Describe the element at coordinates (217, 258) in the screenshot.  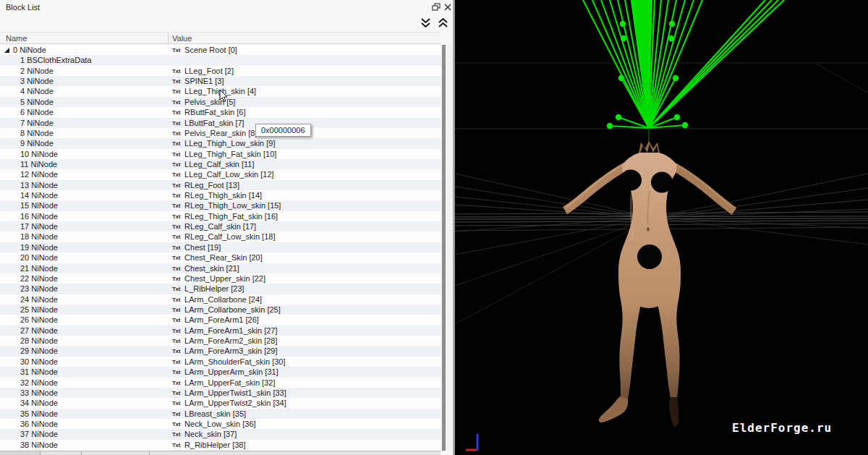
I see `block-value: TxtChest_Rear_Skin [20]` at that location.